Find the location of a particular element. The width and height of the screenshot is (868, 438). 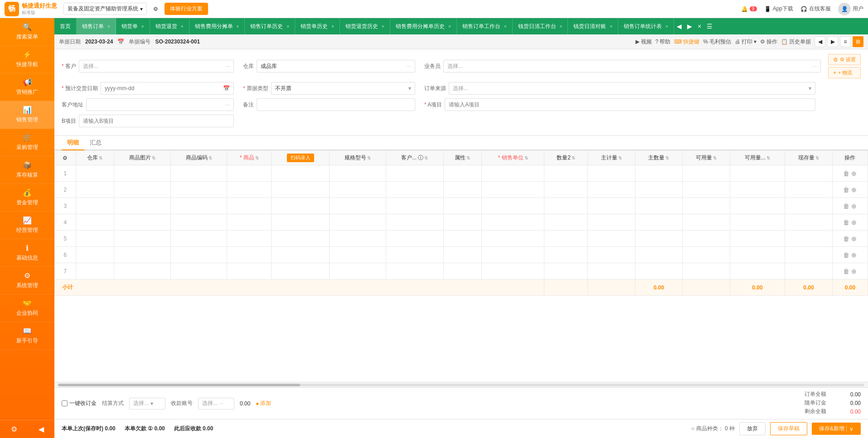

customer-address-input: ··· is located at coordinates (160, 105).